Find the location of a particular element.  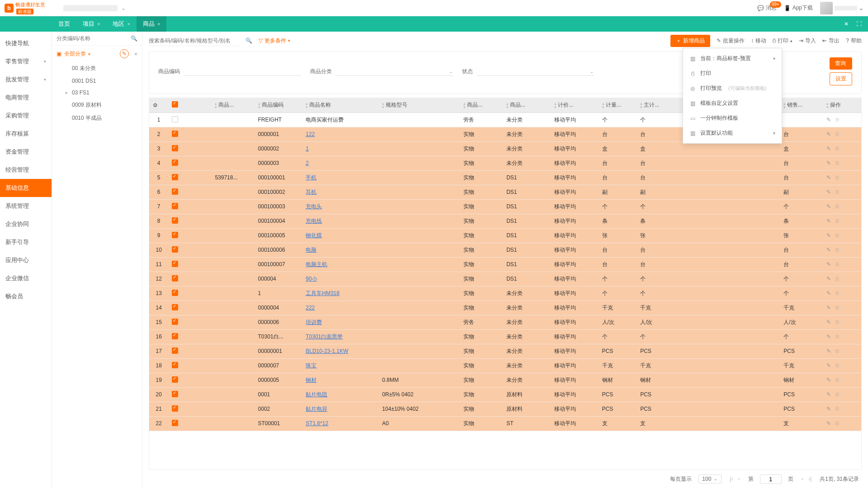

close-all-tabs-icon: ✕ is located at coordinates (846, 24).